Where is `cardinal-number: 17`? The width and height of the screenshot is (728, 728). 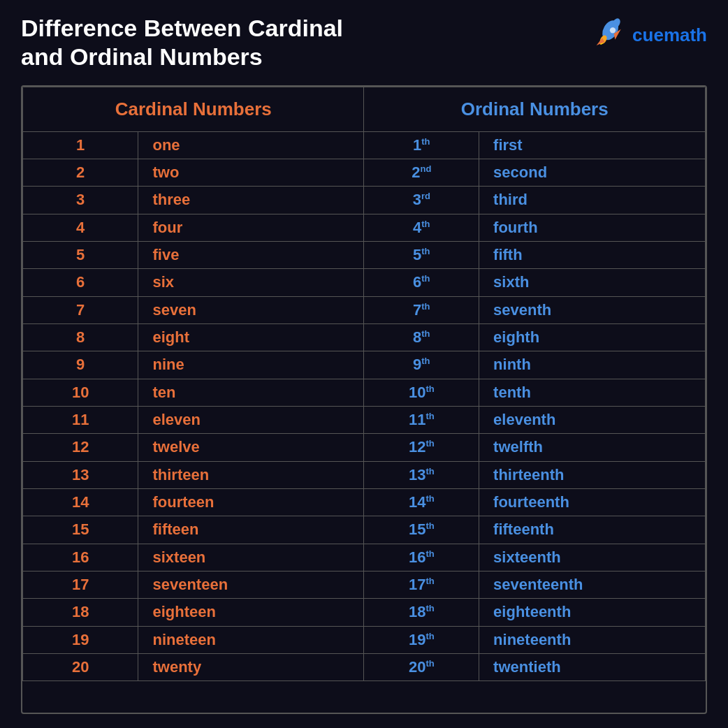
cardinal-number: 17 is located at coordinates (81, 584).